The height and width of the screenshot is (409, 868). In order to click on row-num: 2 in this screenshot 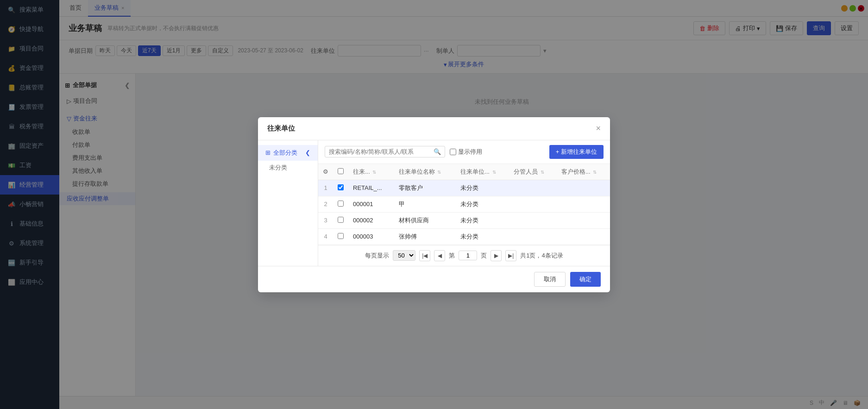, I will do `click(326, 204)`.